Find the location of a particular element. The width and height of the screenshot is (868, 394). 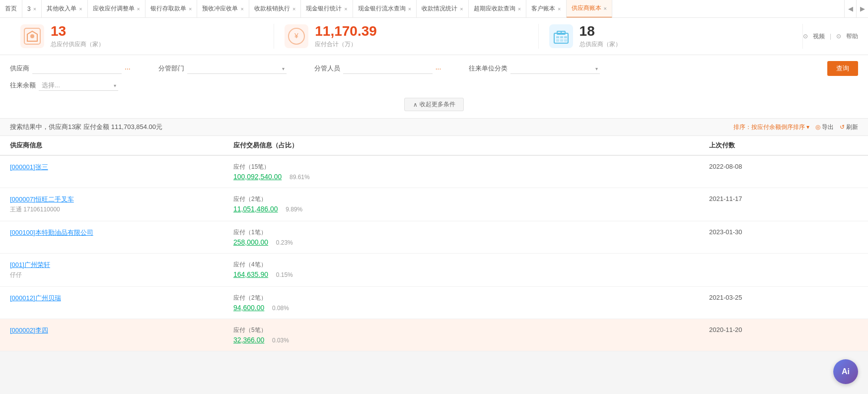

balance-select: 选择... is located at coordinates (78, 85).